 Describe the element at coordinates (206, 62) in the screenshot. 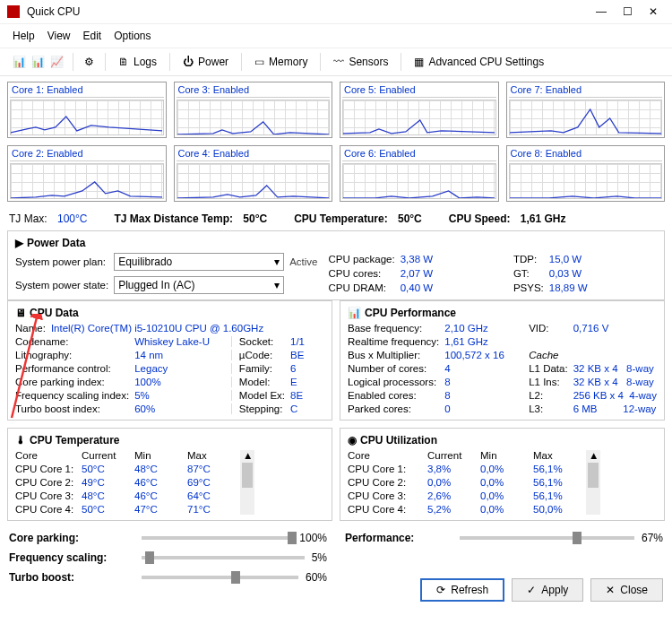

I see `power-button: ⏻Power` at that location.